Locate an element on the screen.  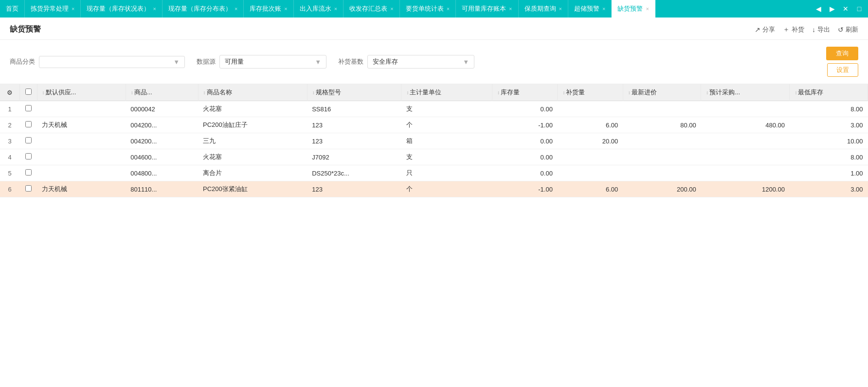
sort-est-purchase-icon: ↕ is located at coordinates (707, 92).